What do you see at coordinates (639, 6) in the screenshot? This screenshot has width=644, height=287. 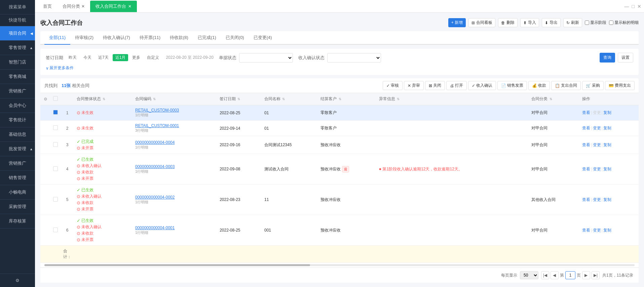 I see `close-btn: ✕` at bounding box center [639, 6].